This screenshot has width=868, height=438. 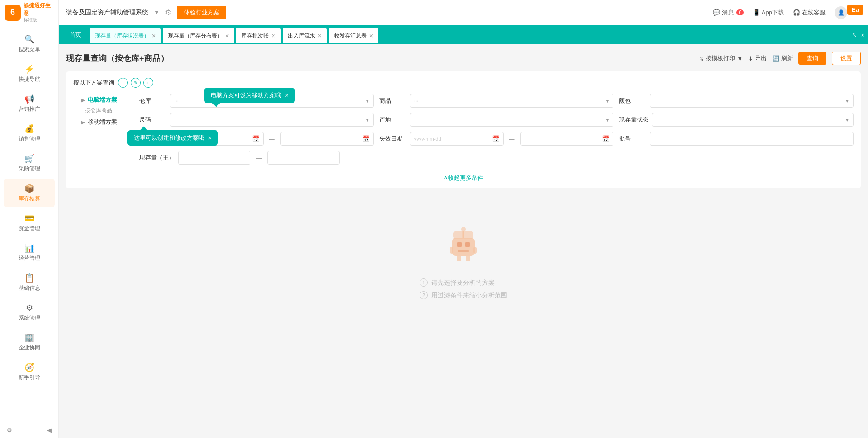 I want to click on export-label: 导出, so click(x=761, y=58).